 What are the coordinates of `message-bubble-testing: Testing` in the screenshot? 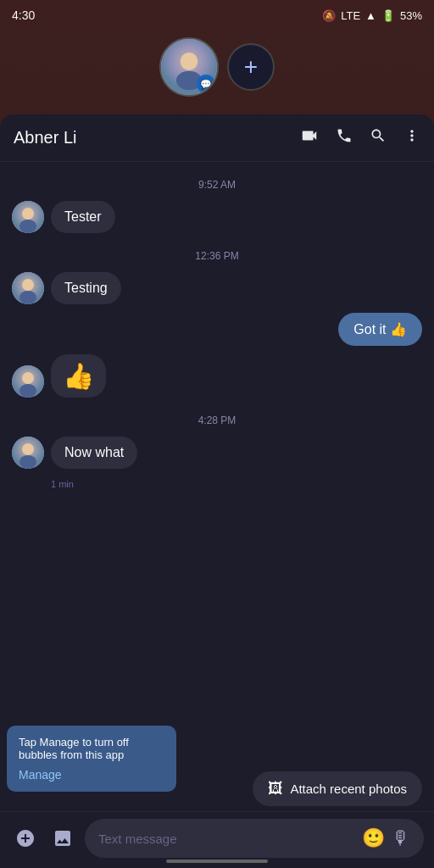 It's located at (86, 288).